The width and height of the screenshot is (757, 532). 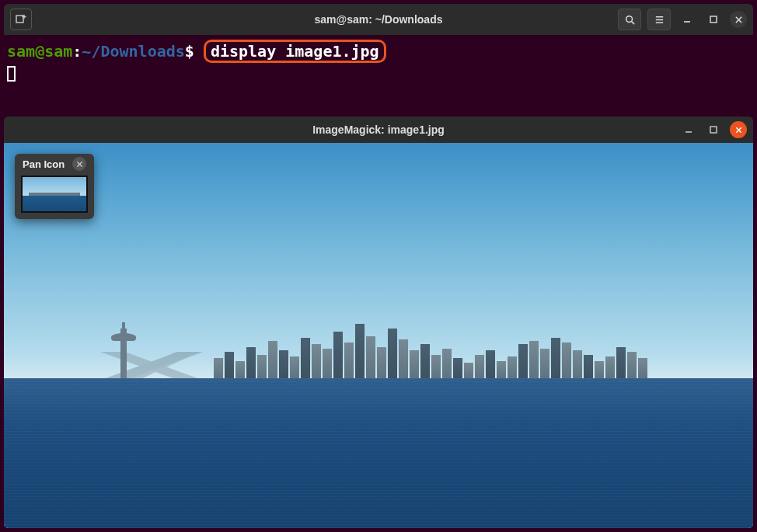 What do you see at coordinates (44, 165) in the screenshot?
I see `pan-title: Pan Icon` at bounding box center [44, 165].